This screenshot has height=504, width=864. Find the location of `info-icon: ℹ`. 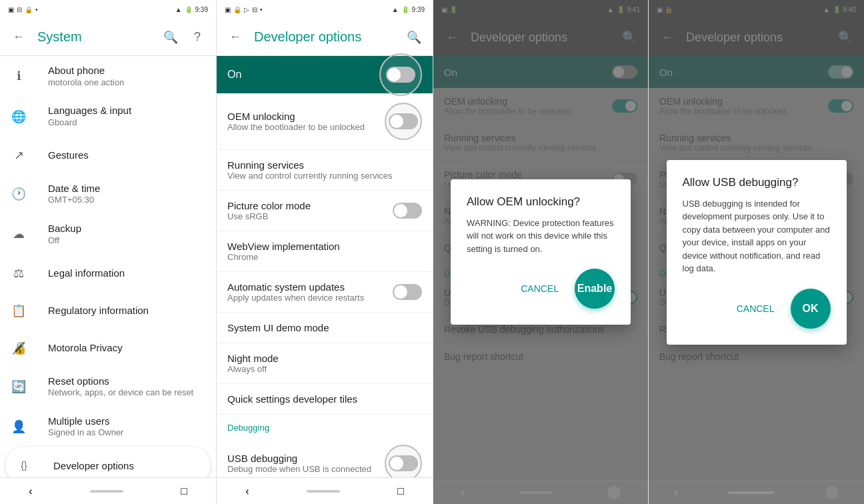

info-icon: ℹ is located at coordinates (19, 76).